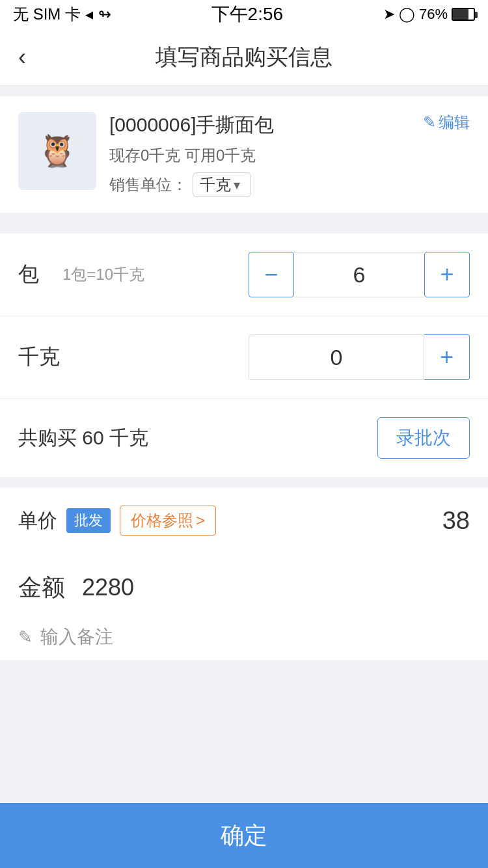  What do you see at coordinates (22, 57) in the screenshot?
I see `back-button: ‹` at bounding box center [22, 57].